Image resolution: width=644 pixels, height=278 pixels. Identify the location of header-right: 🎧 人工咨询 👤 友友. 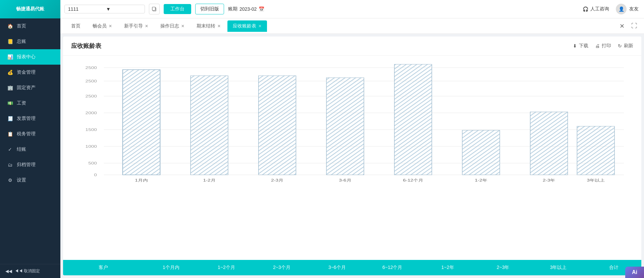
(610, 9).